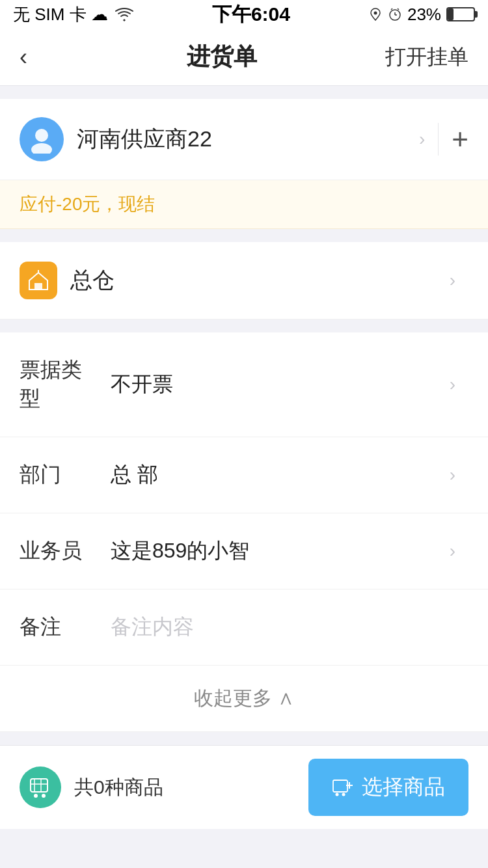 The image size is (488, 868). Describe the element at coordinates (244, 164) in the screenshot. I see `supplier-card: 河南供应商22 › + 应付-20元，现结` at that location.